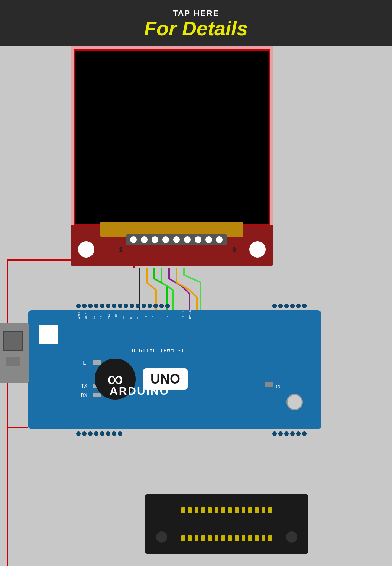 The height and width of the screenshot is (566, 392). What do you see at coordinates (269, 384) in the screenshot?
I see `power-led` at bounding box center [269, 384].